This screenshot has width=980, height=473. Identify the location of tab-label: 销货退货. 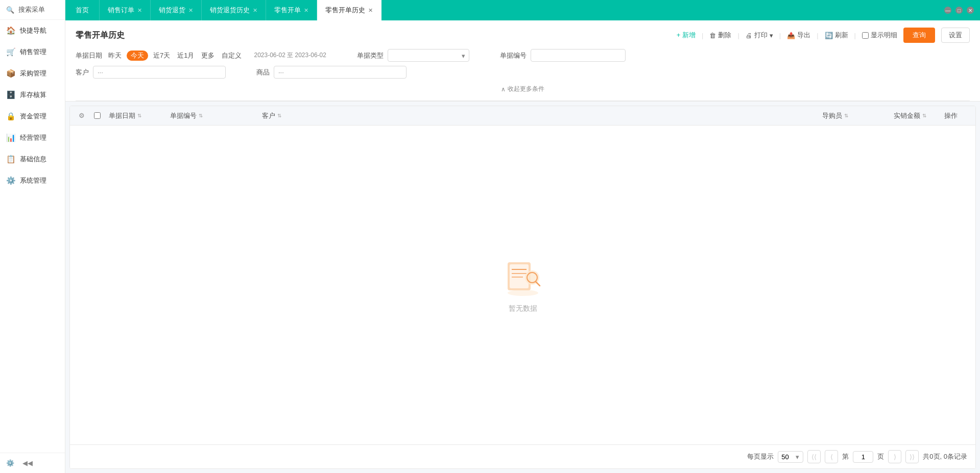
(172, 10).